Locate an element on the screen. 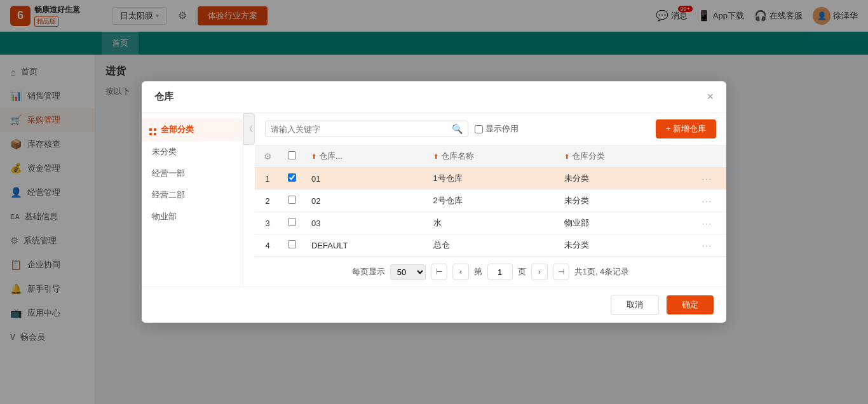 Image resolution: width=868 pixels, height=404 pixels. category-label: 物业部 is located at coordinates (164, 216).